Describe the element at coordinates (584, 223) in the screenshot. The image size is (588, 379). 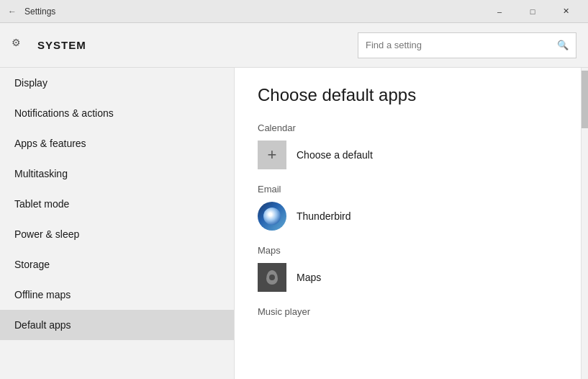
I see `scrollbar` at that location.